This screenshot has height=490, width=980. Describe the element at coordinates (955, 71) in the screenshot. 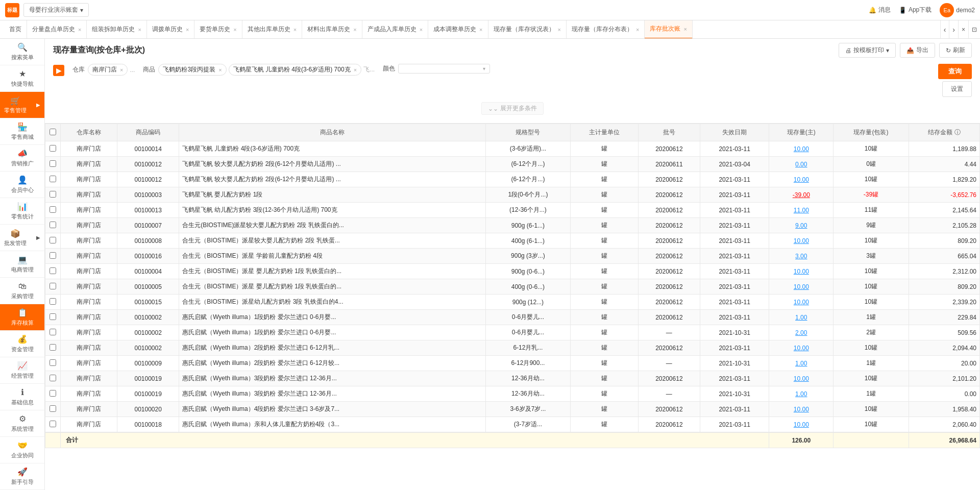

I see `query-button: 查询` at that location.